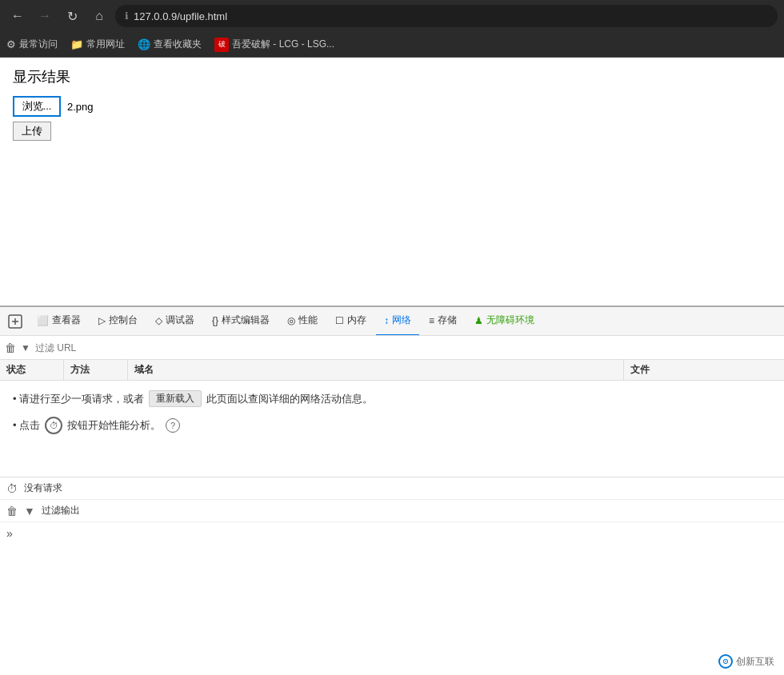 The image size is (784, 675). Describe the element at coordinates (392, 322) in the screenshot. I see `devtools-toolbar: ⬜ 查看器 ▷ 控制台 ◇ 调试器 {} 样式编辑器 ◎ 性能 ☐ 内存 ↕ 网…` at that location.